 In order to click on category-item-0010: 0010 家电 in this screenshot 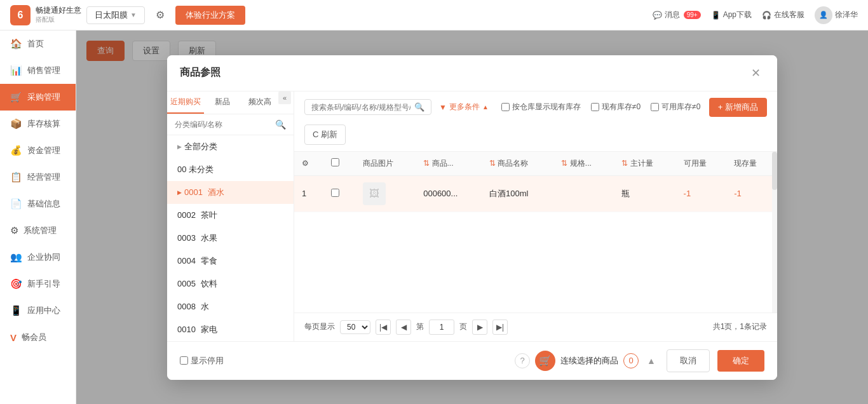, I will do `click(230, 330)`.